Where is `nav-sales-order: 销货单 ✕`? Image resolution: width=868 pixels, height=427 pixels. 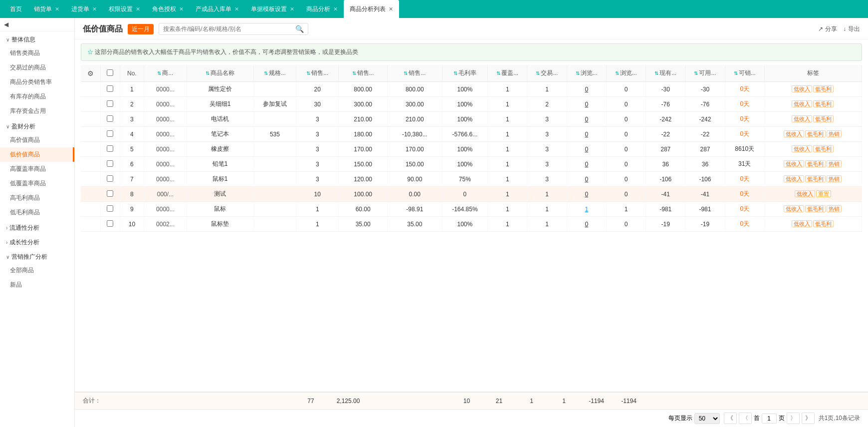 nav-sales-order: 销货单 ✕ is located at coordinates (47, 9).